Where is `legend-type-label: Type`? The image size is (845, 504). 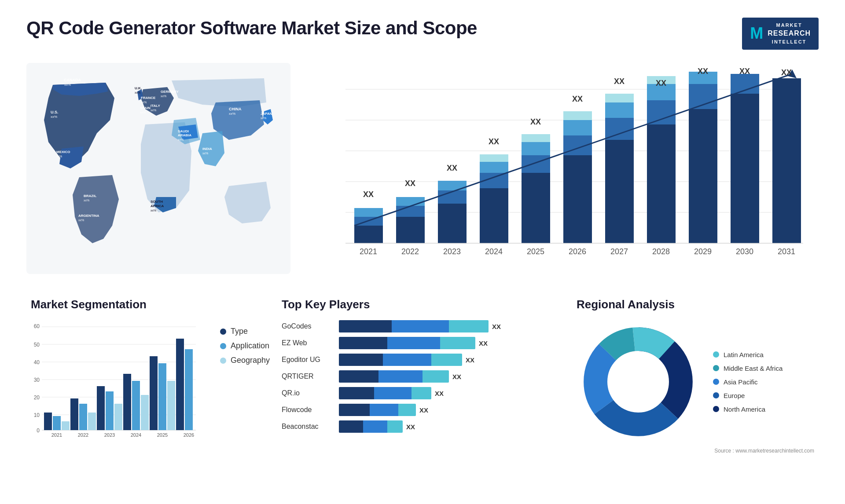 legend-type-label: Type is located at coordinates (239, 332).